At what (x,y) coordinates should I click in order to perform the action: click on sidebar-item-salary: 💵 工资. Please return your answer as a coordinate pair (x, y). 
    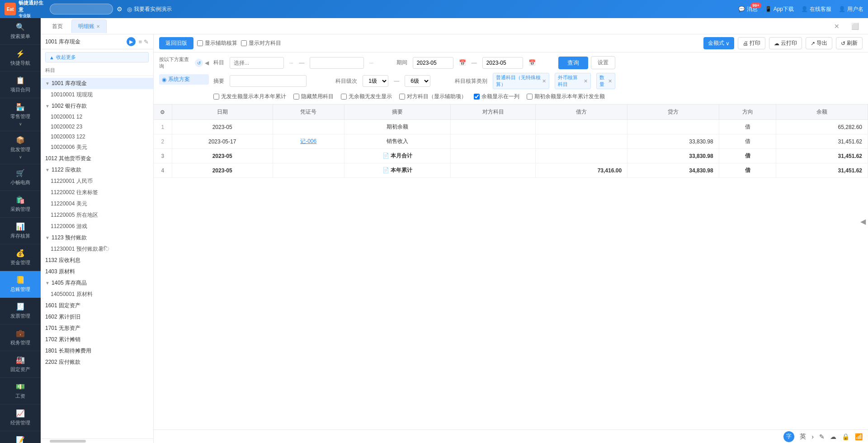
    Looking at the image, I should click on (20, 391).